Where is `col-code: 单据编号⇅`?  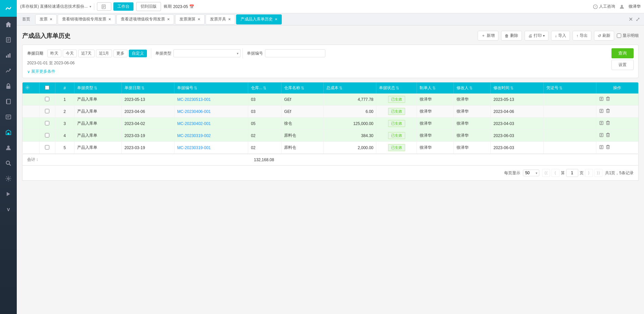 col-code: 单据编号⇅ is located at coordinates (211, 88).